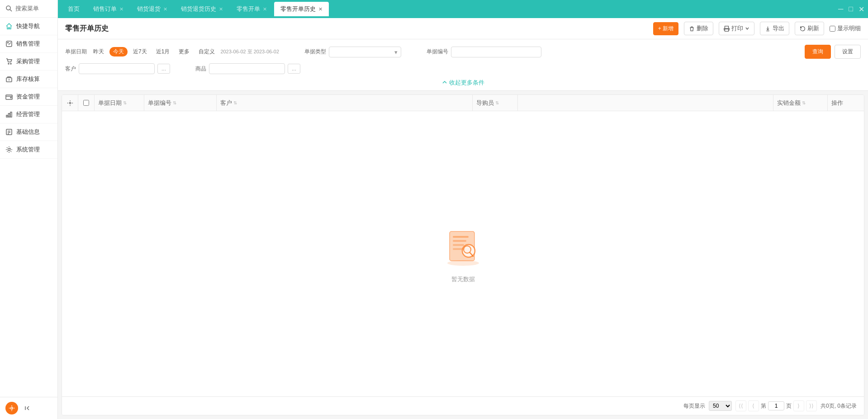 The height and width of the screenshot is (419, 868). I want to click on tab-sales-return-history: 销货退货历史 ✕, so click(202, 9).